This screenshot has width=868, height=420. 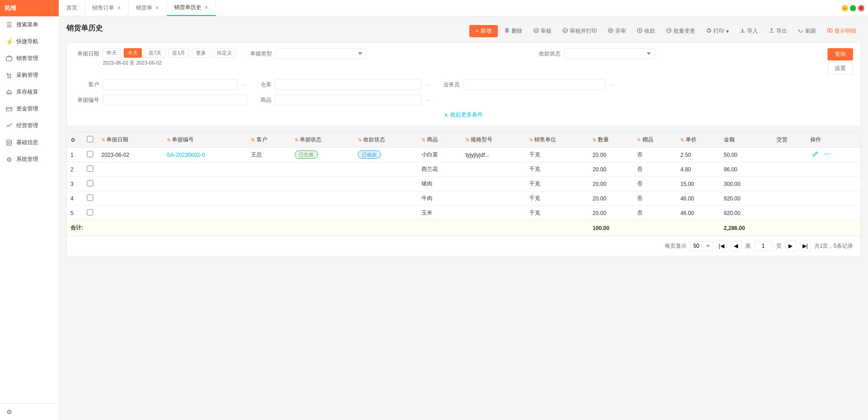 I want to click on sidebar-item-finance: 资金管理, so click(x=29, y=109).